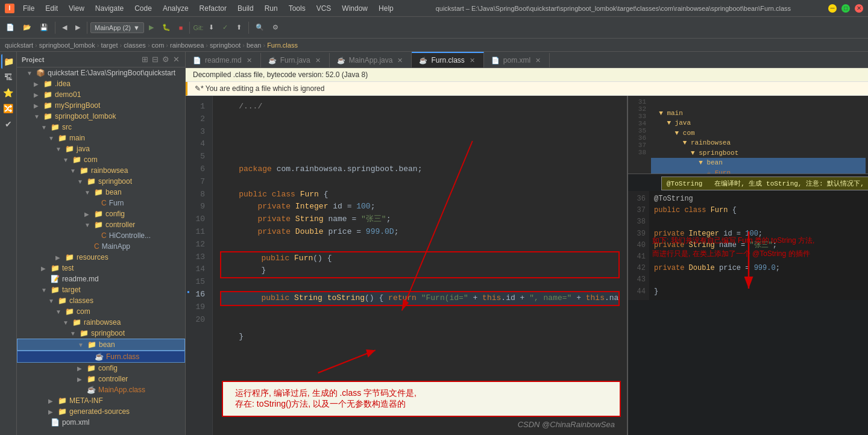 Image resolution: width=868 pixels, height=435 pixels. Describe the element at coordinates (846, 8) in the screenshot. I see `maximize-button: □` at that location.